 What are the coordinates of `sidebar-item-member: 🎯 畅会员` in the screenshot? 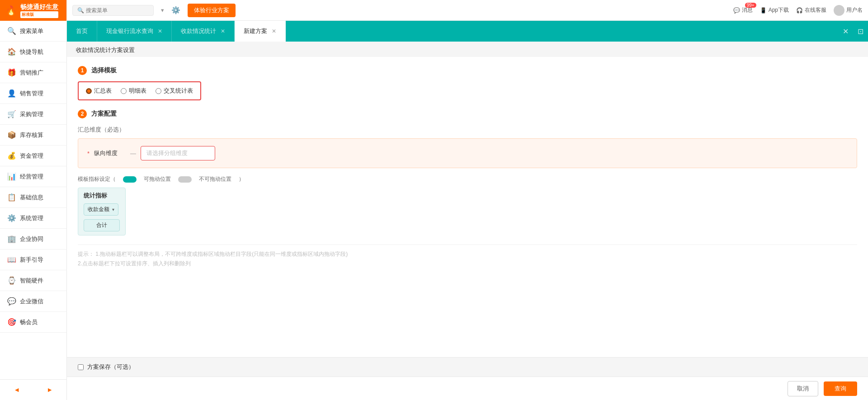 It's located at (33, 322).